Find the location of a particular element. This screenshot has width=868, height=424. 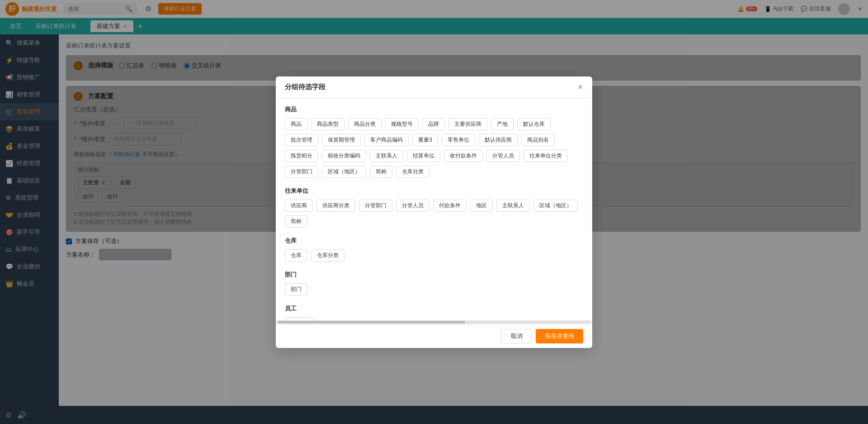

field-tag-0-16: 税收分类编码 is located at coordinates (344, 156).